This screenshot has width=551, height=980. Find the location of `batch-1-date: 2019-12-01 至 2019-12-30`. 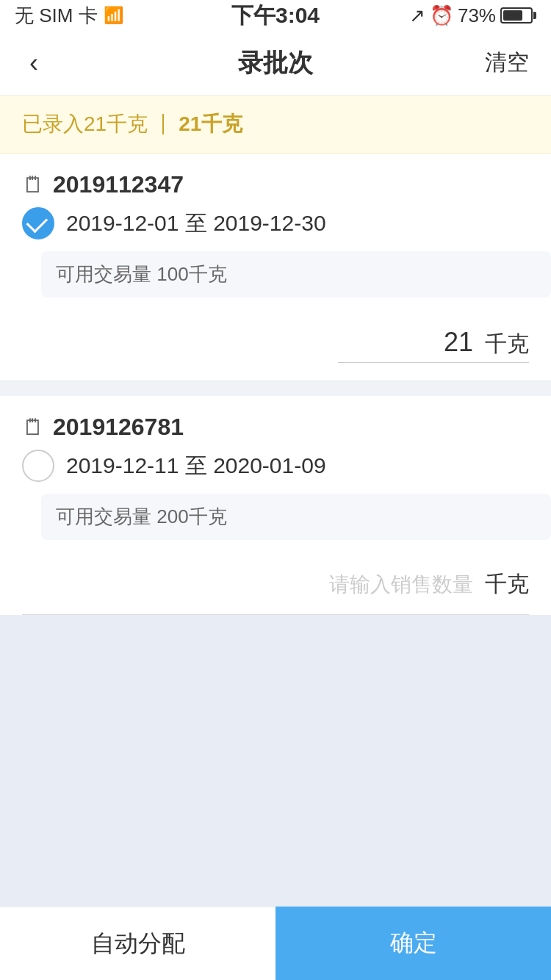

batch-1-date: 2019-12-01 至 2019-12-30 is located at coordinates (196, 223).